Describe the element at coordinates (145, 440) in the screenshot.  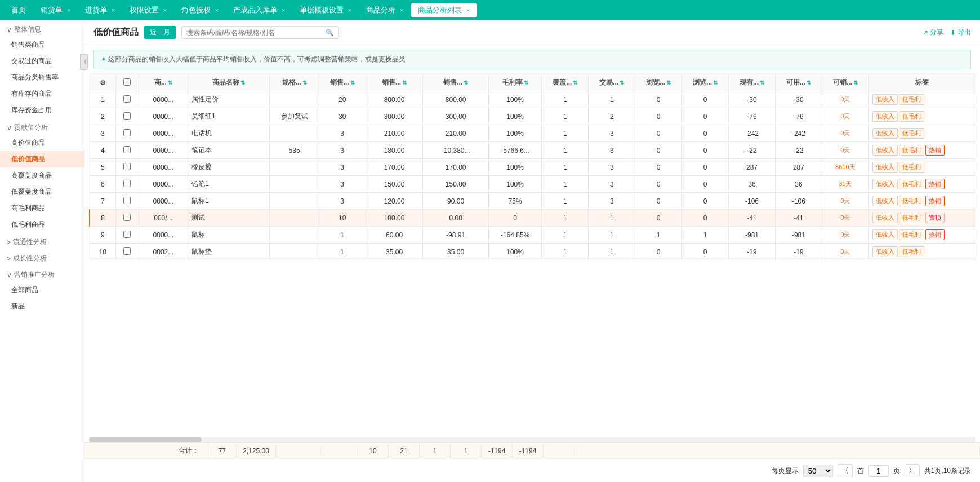
I see `scrollbar-thumb` at that location.